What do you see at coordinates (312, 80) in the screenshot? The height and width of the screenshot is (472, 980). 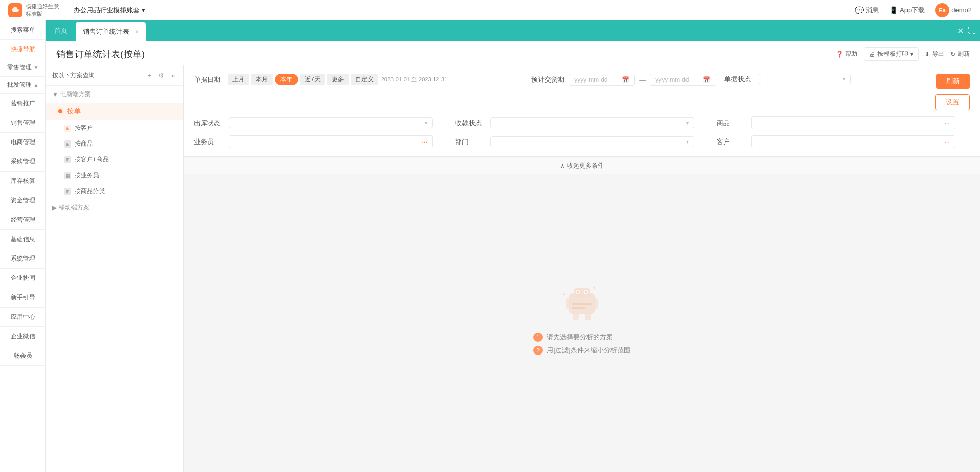 I see `date-7days-btn: 近7天` at bounding box center [312, 80].